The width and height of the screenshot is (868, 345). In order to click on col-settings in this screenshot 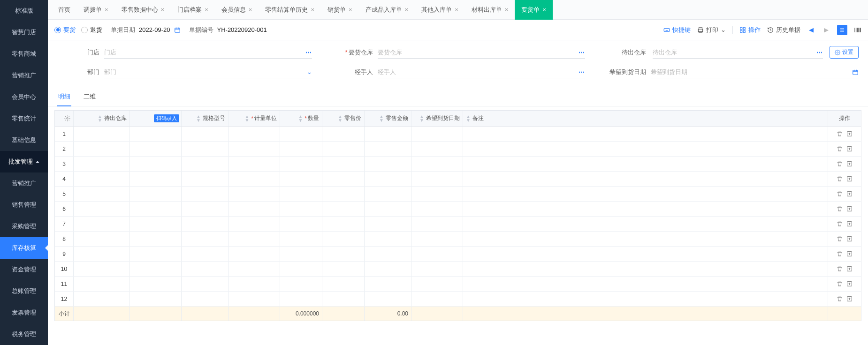, I will do `click(64, 118)`.